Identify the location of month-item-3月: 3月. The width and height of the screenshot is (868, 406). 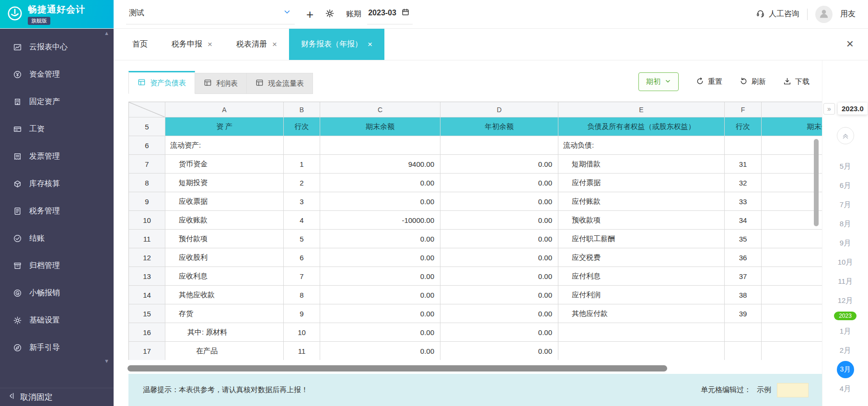
(845, 370).